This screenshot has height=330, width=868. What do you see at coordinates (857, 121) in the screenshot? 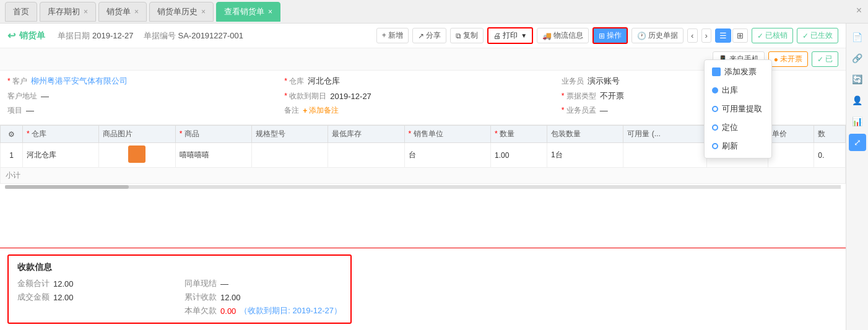
I see `sidebar-chart-icon: 📊` at bounding box center [857, 121].